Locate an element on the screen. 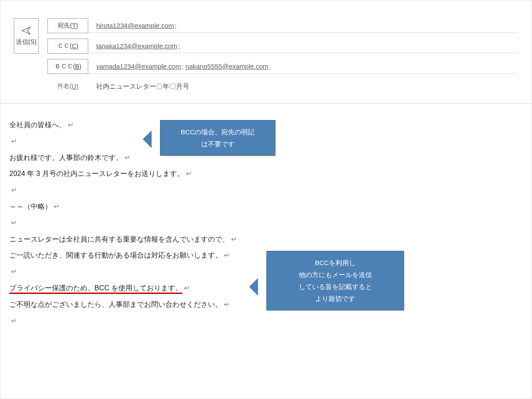  subject-value: 社内ニュースレター〇年〇月号 is located at coordinates (143, 87).